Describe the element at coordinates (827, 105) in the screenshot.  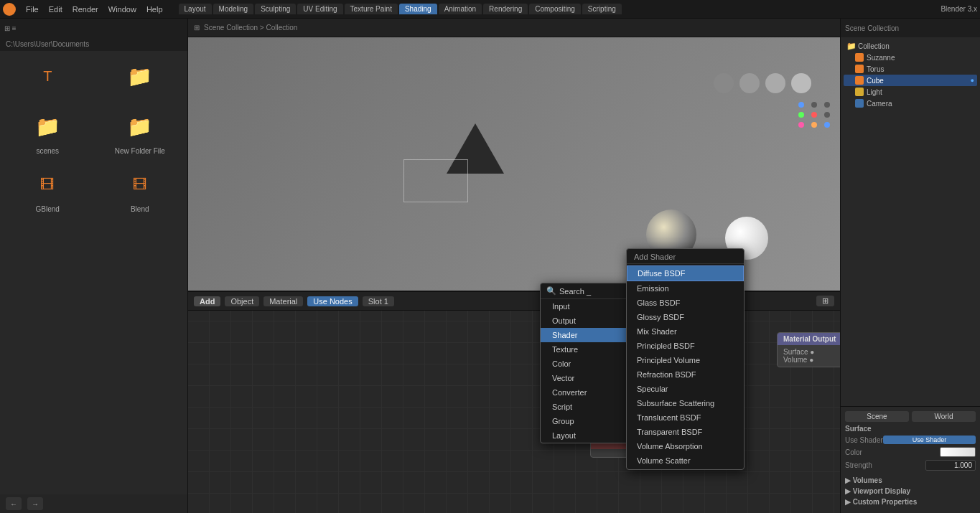
I see `dot-gray2` at that location.